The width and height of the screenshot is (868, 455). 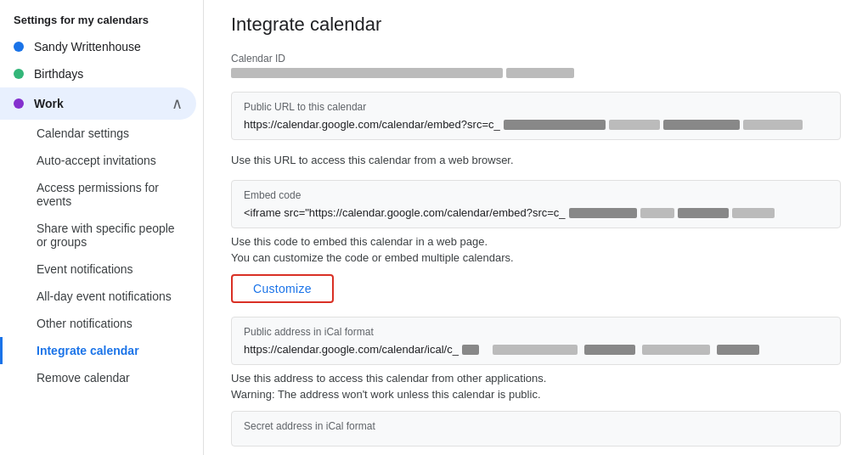 I want to click on page-title: Integrate calendar, so click(x=536, y=25).